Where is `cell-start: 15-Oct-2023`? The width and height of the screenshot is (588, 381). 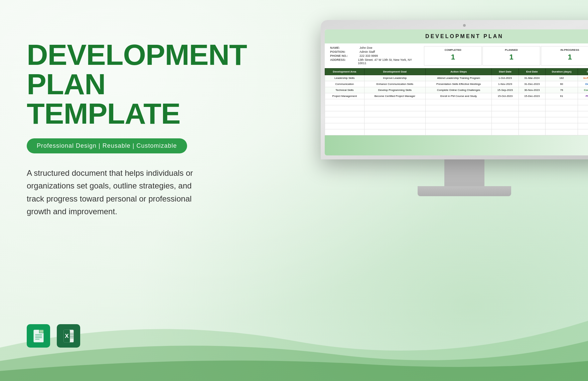 cell-start: 15-Oct-2023 is located at coordinates (505, 96).